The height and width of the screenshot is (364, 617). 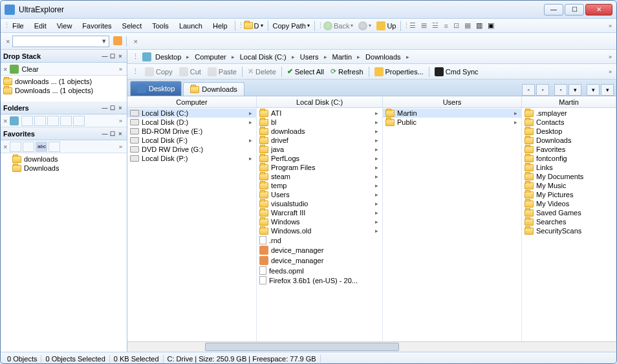 What do you see at coordinates (65, 26) in the screenshot?
I see `menu-view: View` at bounding box center [65, 26].